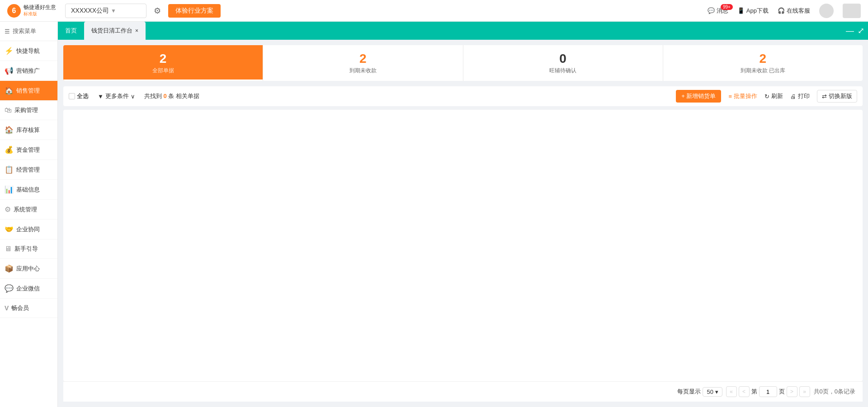  Describe the element at coordinates (71, 31) in the screenshot. I see `tab-home: 首页` at that location.